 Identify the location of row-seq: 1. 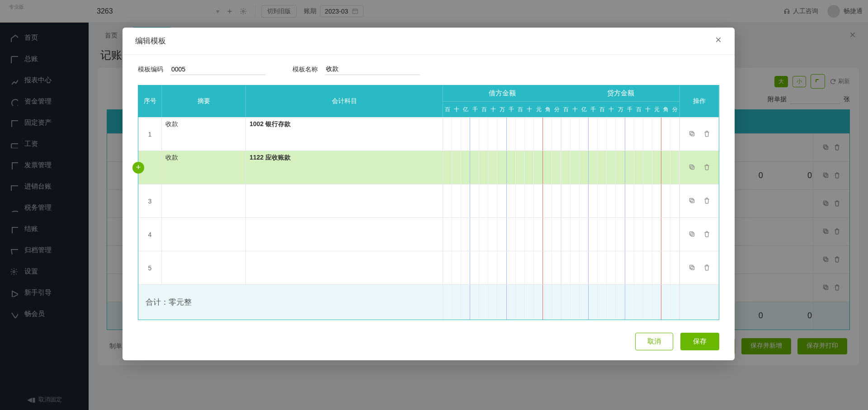
(150, 134).